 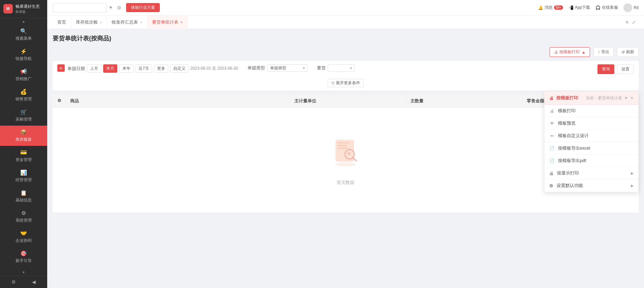 I want to click on export-btn: ↑ 导出, so click(x=604, y=52).